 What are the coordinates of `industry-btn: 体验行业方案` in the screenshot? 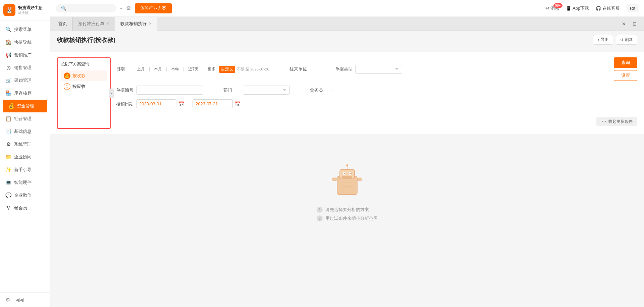 It's located at (153, 8).